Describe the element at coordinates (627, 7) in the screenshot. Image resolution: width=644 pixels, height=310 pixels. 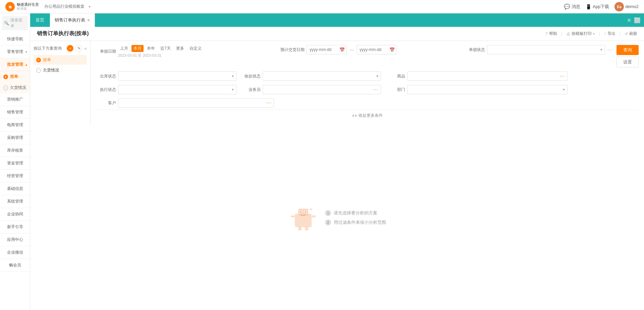
I see `user-menu: Ea demo2` at that location.